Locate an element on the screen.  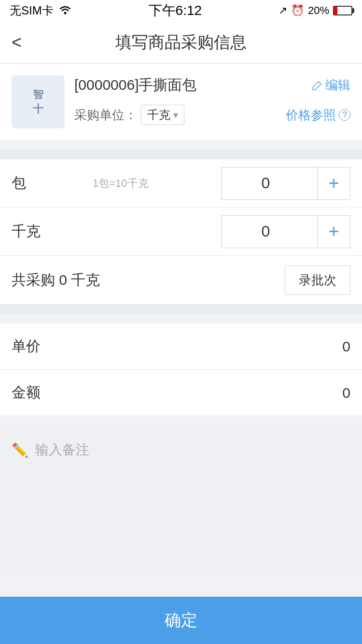
input-row-bag: 包 1包=10千克 + is located at coordinates (181, 183).